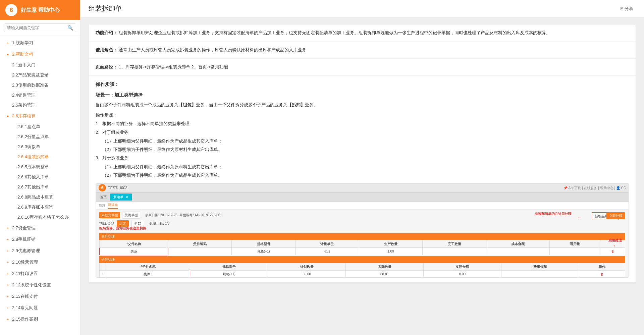  What do you see at coordinates (40, 217) in the screenshot?
I see `sidebar-item-stock-error: 2.6.10库存账本错了怎么办` at bounding box center [40, 217].